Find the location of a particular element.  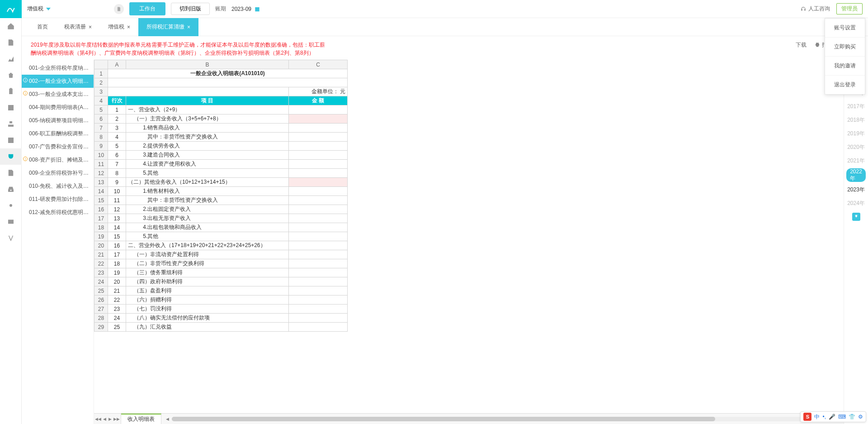

nav-inbox-icon is located at coordinates (11, 189).